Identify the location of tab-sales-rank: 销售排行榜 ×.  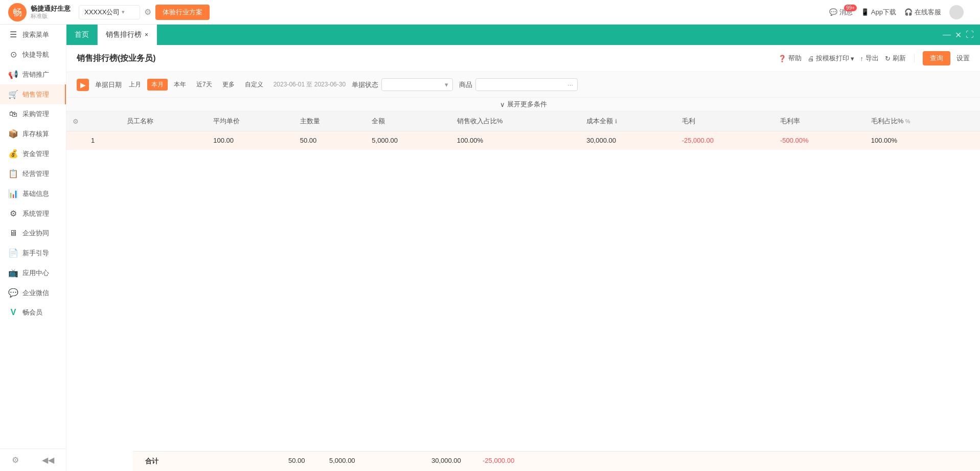
(127, 35).